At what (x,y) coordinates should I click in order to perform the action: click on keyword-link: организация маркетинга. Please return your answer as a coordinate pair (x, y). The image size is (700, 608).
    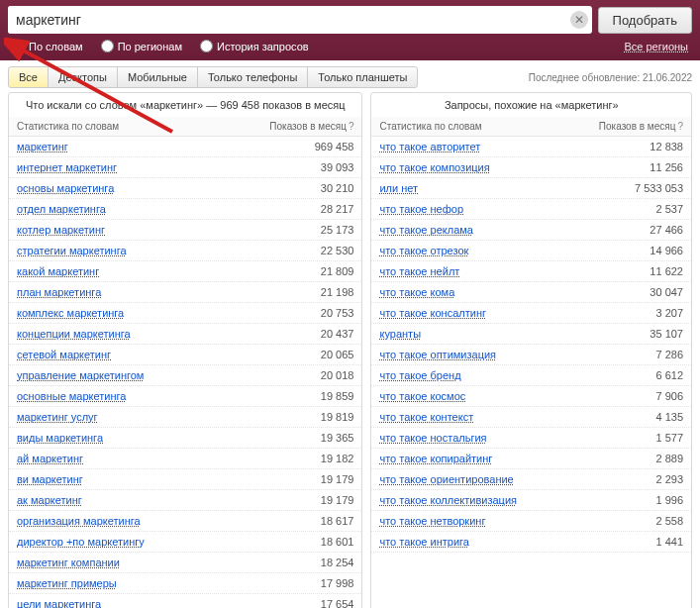
    Looking at the image, I should click on (79, 521).